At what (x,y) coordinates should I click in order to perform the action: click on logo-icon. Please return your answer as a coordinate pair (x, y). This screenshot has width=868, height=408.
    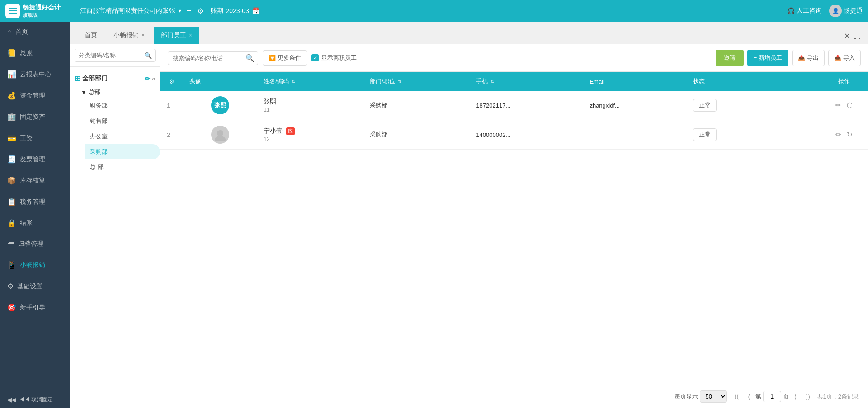
    Looking at the image, I should click on (13, 11).